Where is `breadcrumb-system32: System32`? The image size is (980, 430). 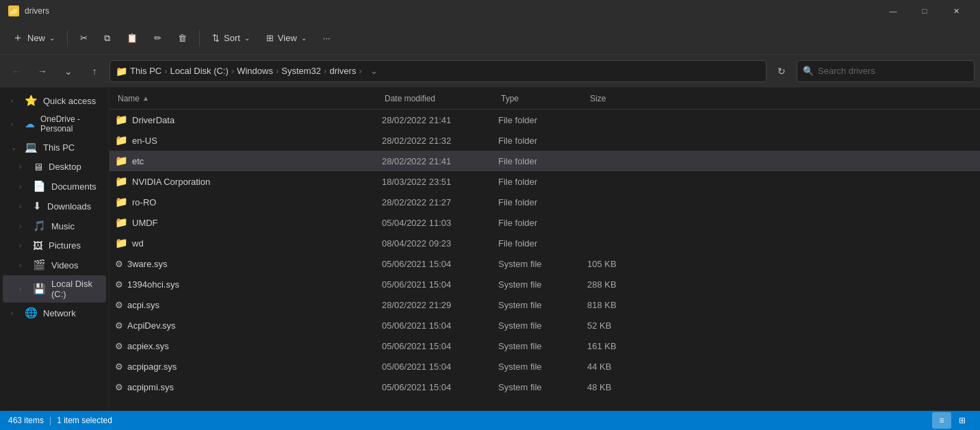
breadcrumb-system32: System32 is located at coordinates (301, 71).